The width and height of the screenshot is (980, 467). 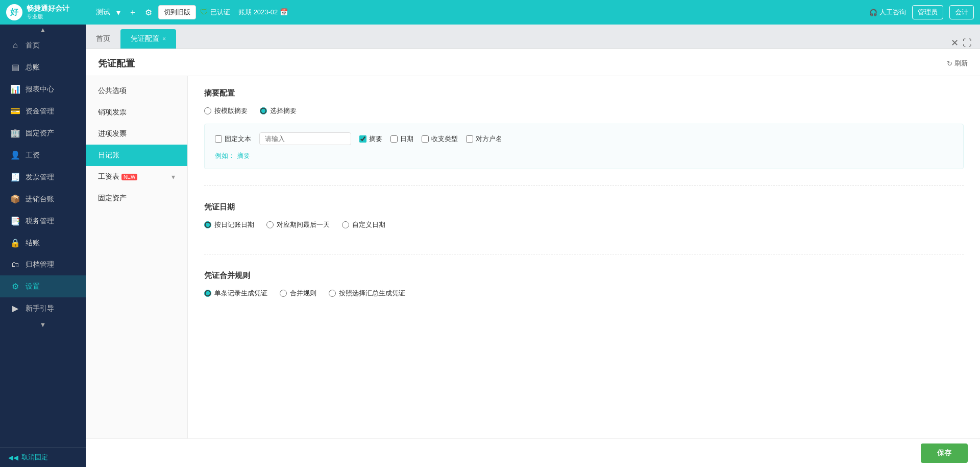 What do you see at coordinates (137, 155) in the screenshot?
I see `left-nav-journal: 日记账` at bounding box center [137, 155].